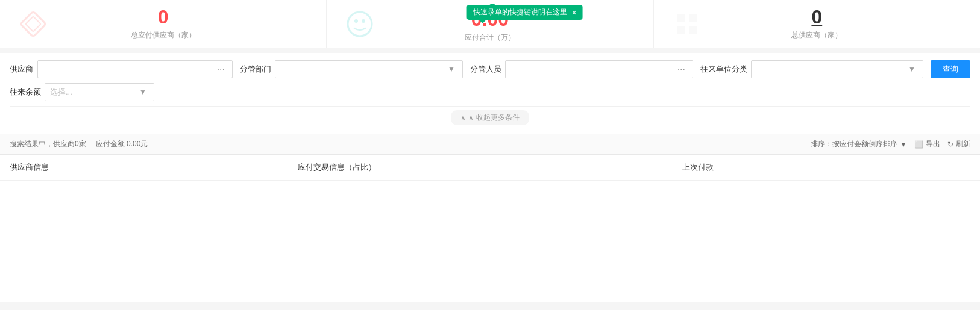 This screenshot has width=980, height=310. I want to click on category-label: 往来单位分类, so click(724, 69).